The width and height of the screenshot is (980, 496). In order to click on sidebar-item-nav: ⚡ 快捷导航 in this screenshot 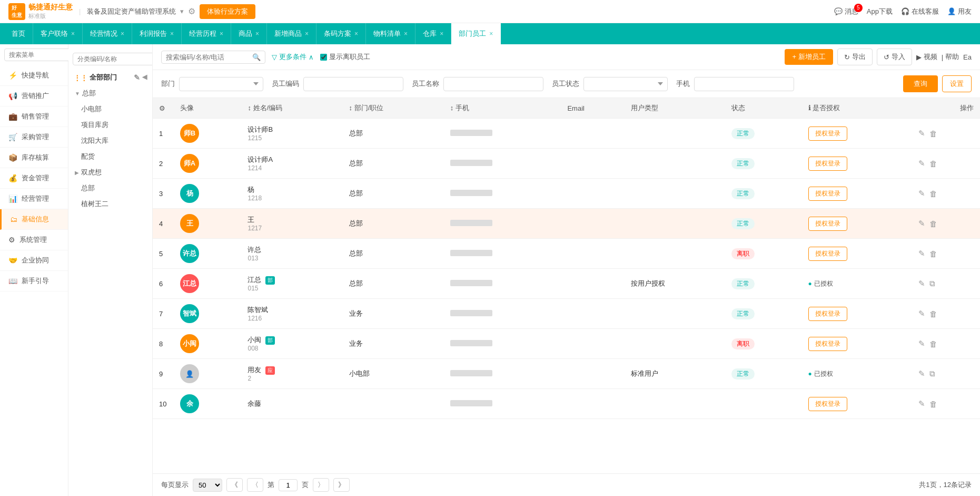, I will do `click(34, 76)`.